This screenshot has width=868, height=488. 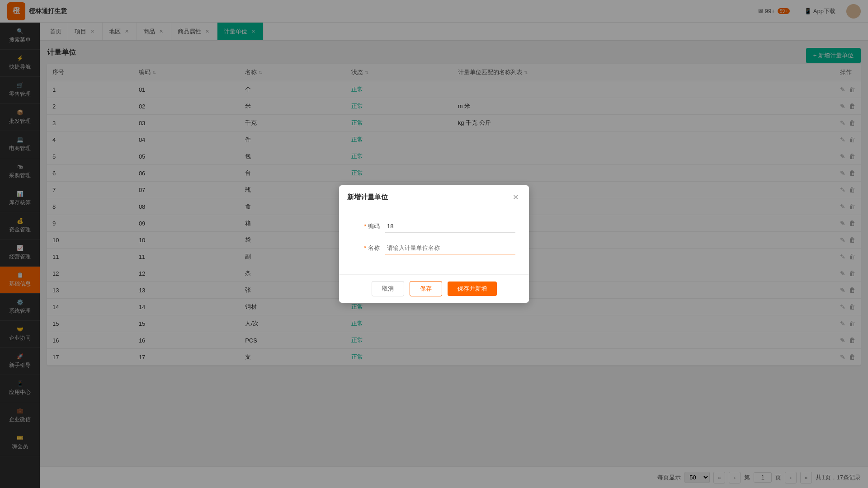 I want to click on modal-add-unit: 新增计量单位 ✕ 编码 名称 取消 保存 保存并新增, so click(x=434, y=244).